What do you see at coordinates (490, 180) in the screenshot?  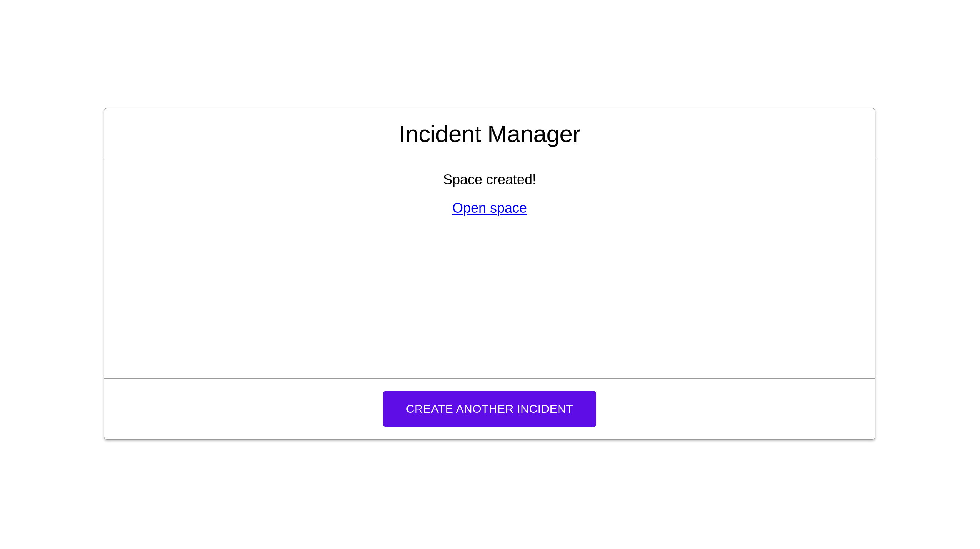 I see `status-message: Space created!` at bounding box center [490, 180].